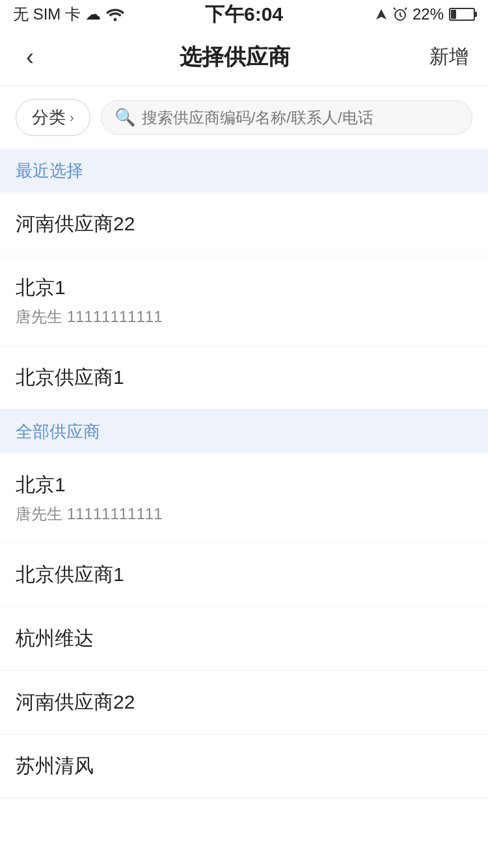 This screenshot has width=488, height=868. What do you see at coordinates (115, 14) in the screenshot?
I see `wifi-icon` at bounding box center [115, 14].